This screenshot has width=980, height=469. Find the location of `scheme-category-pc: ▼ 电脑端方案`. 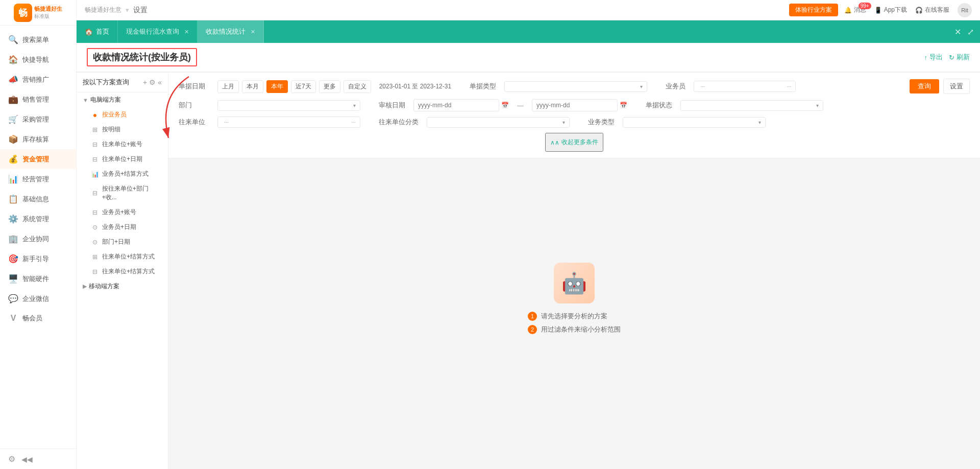

scheme-category-pc: ▼ 电脑端方案 is located at coordinates (122, 100).